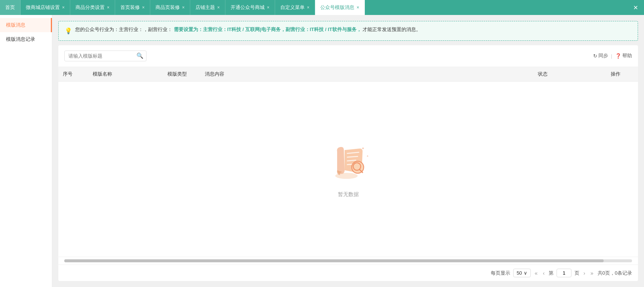  Describe the element at coordinates (268, 7) in the screenshot. I see `tab-close-open-mall: ×` at that location.